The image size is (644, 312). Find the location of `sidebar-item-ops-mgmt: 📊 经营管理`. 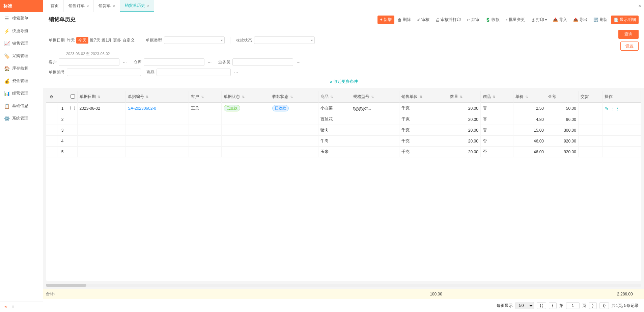

sidebar-item-ops-mgmt: 📊 经营管理 is located at coordinates (22, 93).